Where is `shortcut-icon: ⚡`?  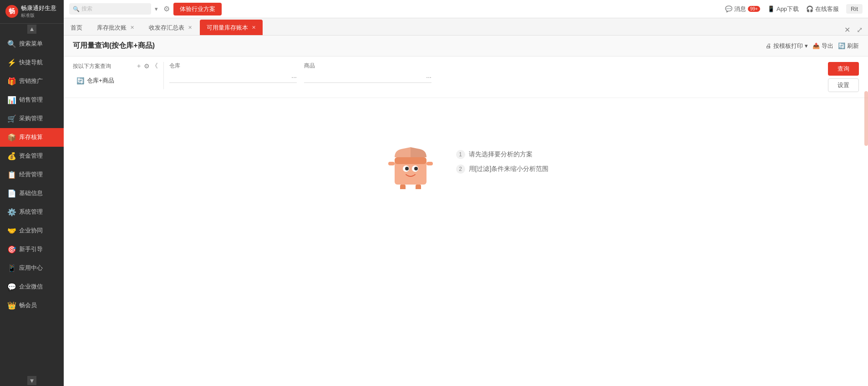 shortcut-icon: ⚡ is located at coordinates (11, 63).